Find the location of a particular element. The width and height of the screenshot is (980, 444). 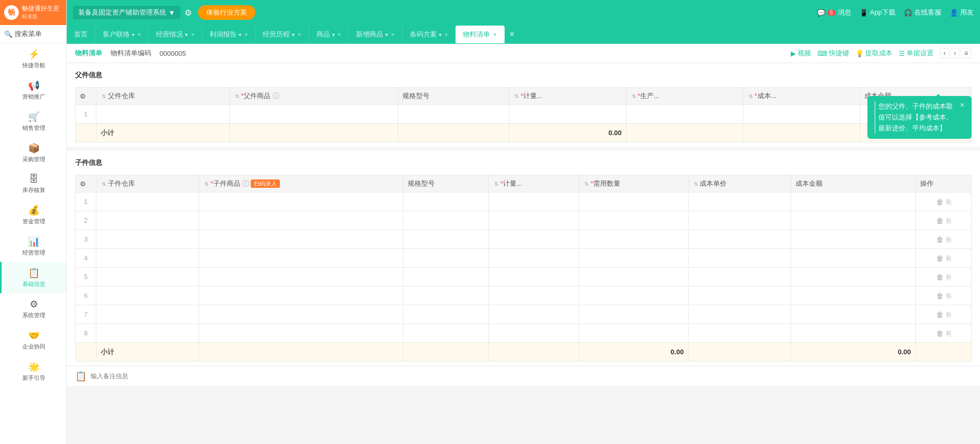

sidebar-item-guide: 🌟 新手引导 is located at coordinates (33, 371).